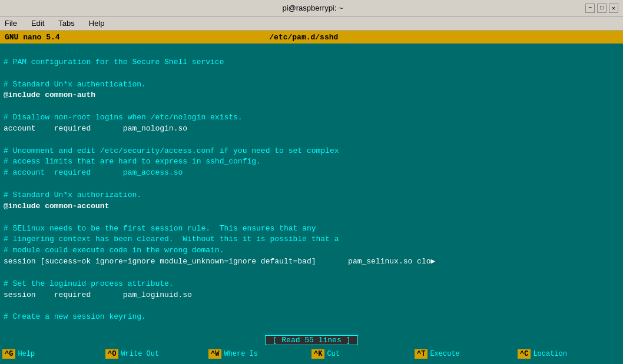 This screenshot has height=364, width=623. Describe the element at coordinates (53, 354) in the screenshot. I see `shortcut-help: ^G Help` at that location.